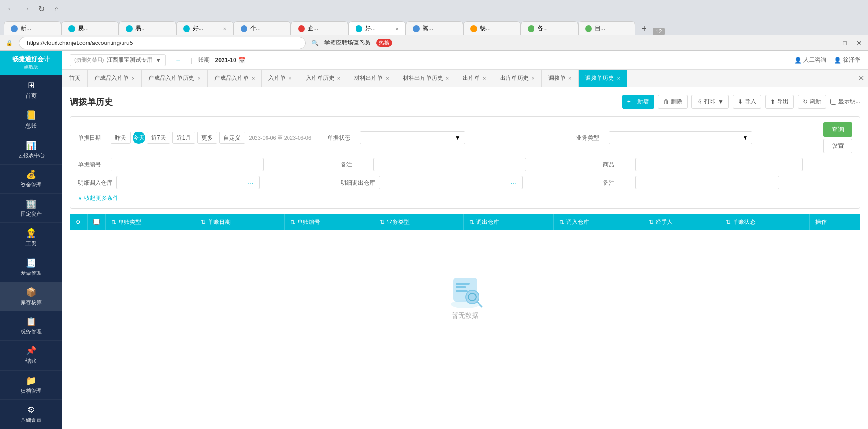  Describe the element at coordinates (607, 28) in the screenshot. I see `browser-tab-11: 目...` at that location.